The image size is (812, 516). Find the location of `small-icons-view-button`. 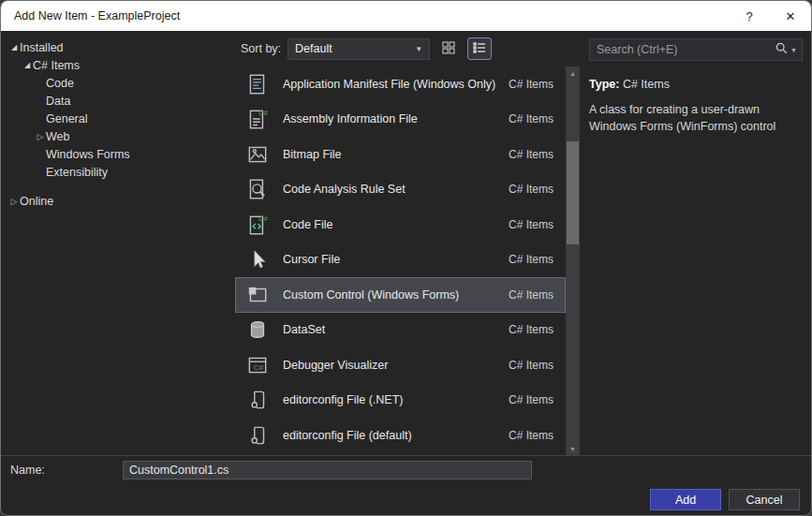

small-icons-view-button is located at coordinates (449, 49).